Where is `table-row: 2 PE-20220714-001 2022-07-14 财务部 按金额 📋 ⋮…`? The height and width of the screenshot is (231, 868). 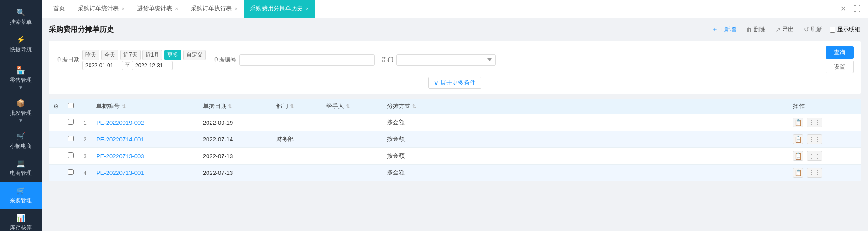 table-row: 2 PE-20220714-001 2022-07-14 财务部 按金额 📋 ⋮… is located at coordinates (455, 139).